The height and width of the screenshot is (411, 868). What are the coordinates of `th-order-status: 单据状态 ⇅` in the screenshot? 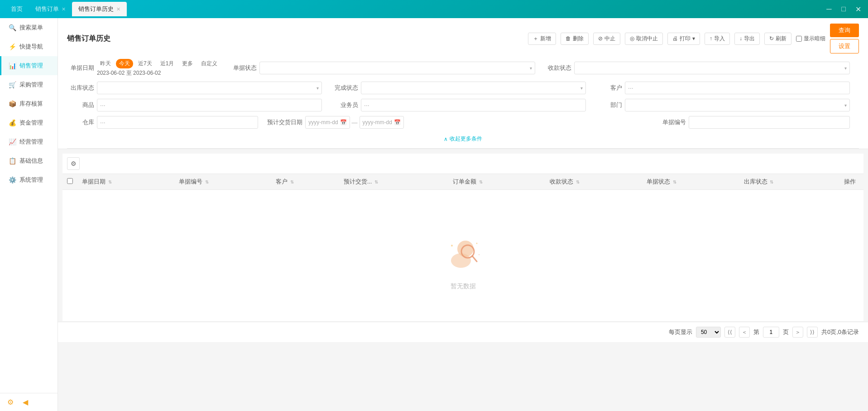 It's located at (691, 182).